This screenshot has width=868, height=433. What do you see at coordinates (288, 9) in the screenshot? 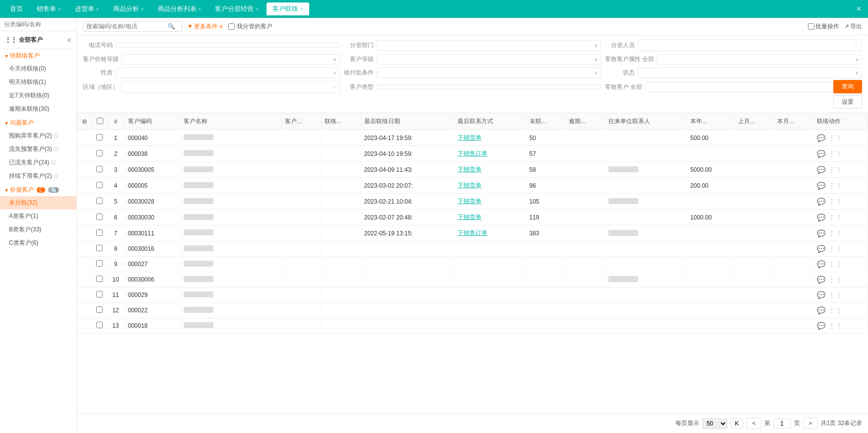
I see `nav-tab-customer-contact: 客户联络 ×` at bounding box center [288, 9].